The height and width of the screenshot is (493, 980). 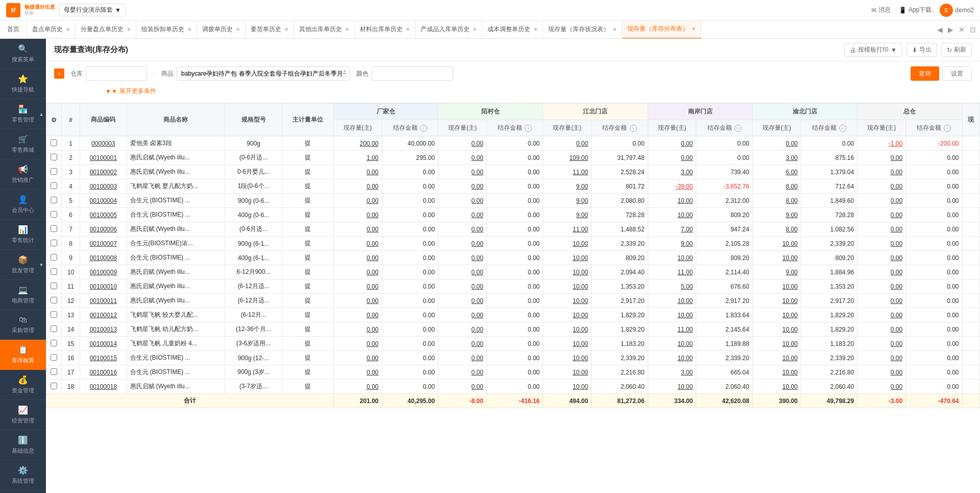 I want to click on tab-home: 首页, so click(x=13, y=30).